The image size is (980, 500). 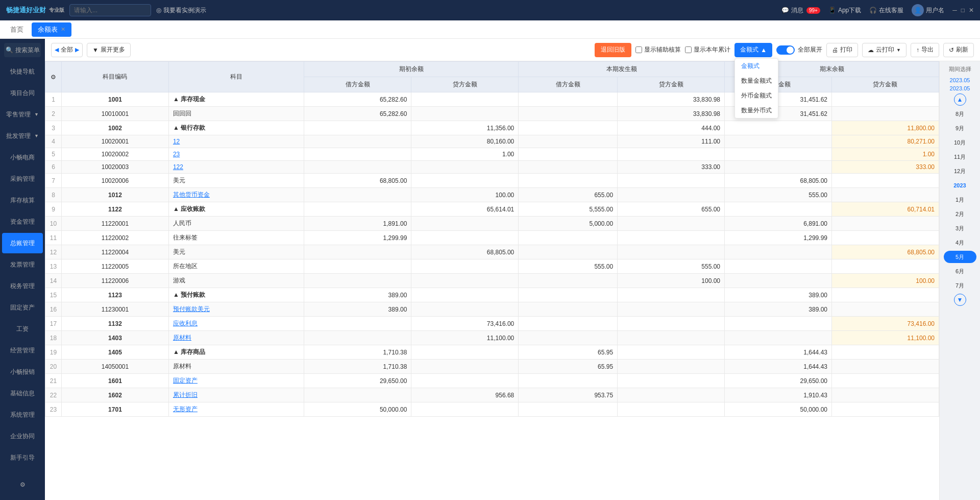 What do you see at coordinates (884, 50) in the screenshot?
I see `cloud-print-btn: ☁ 云打印 ▼` at bounding box center [884, 50].